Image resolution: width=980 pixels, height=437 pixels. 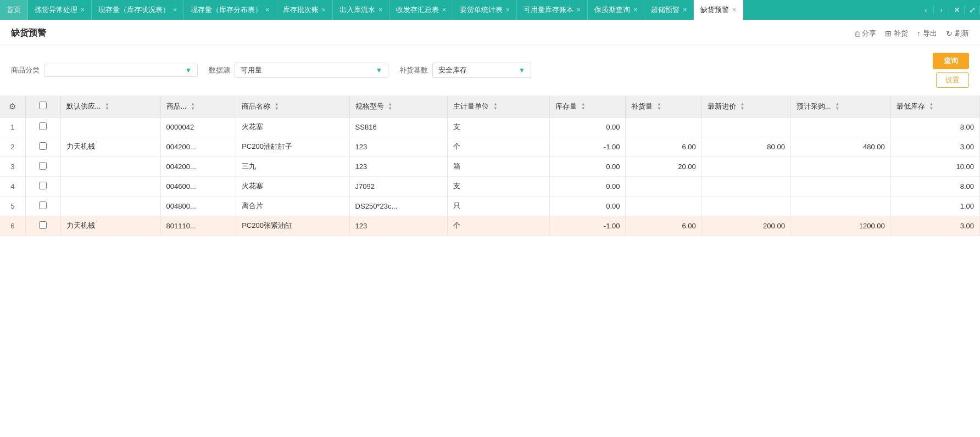 I want to click on table-row: 6 力天机械 801110... PC200张紧油缸 123 个 -1.00 6…, so click(x=490, y=226).